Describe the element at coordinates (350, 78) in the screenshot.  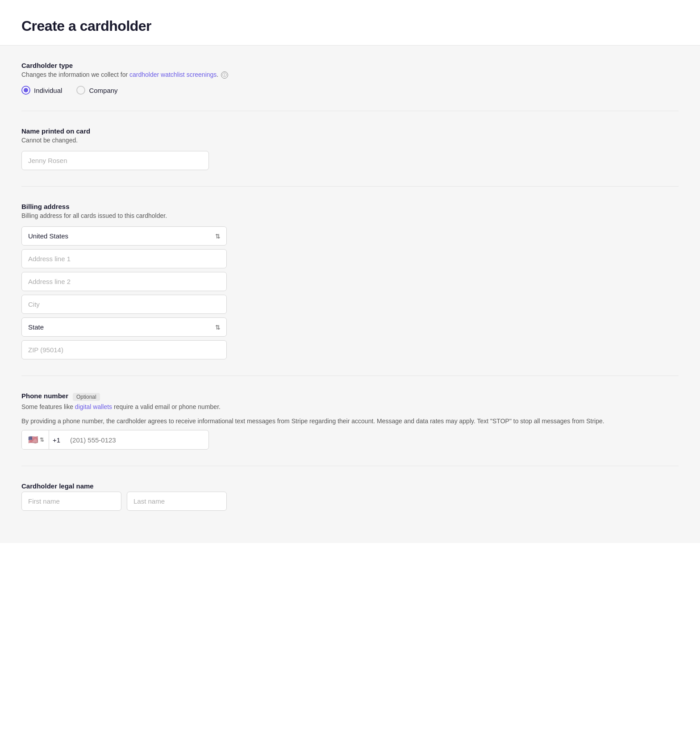
I see `cardholder-type-block: Cardholder type Changes the information …` at that location.